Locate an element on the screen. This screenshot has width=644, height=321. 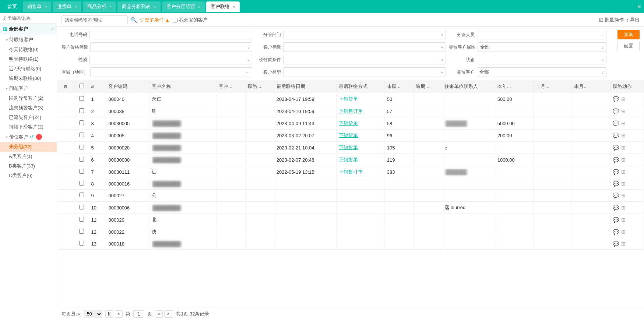
page-input is located at coordinates (139, 314).